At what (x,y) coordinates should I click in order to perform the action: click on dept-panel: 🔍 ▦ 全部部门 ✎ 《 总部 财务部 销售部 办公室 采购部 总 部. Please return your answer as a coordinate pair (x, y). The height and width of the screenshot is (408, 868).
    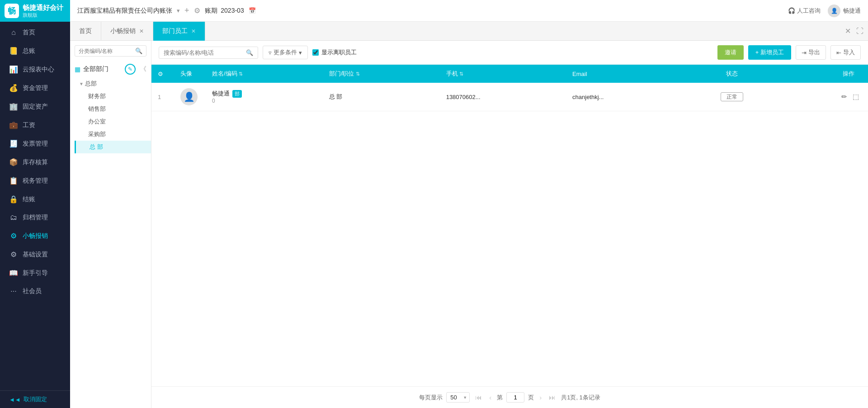
    Looking at the image, I should click on (111, 224).